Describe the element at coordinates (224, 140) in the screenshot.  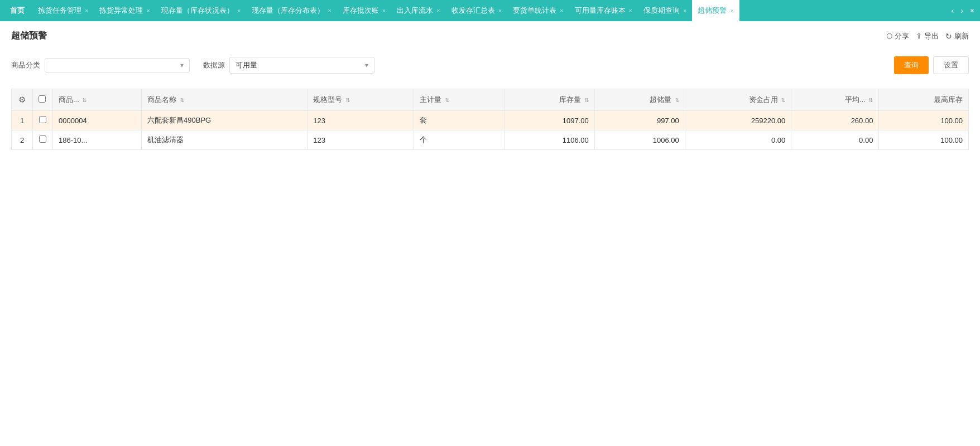
I see `row-name: 机油滤清器` at that location.